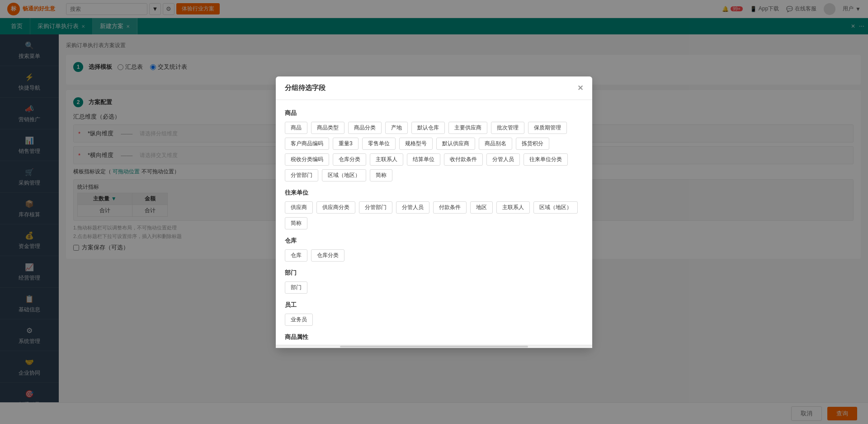 This screenshot has height=424, width=868. Describe the element at coordinates (434, 305) in the screenshot. I see `section-title-employee: 员工` at that location.